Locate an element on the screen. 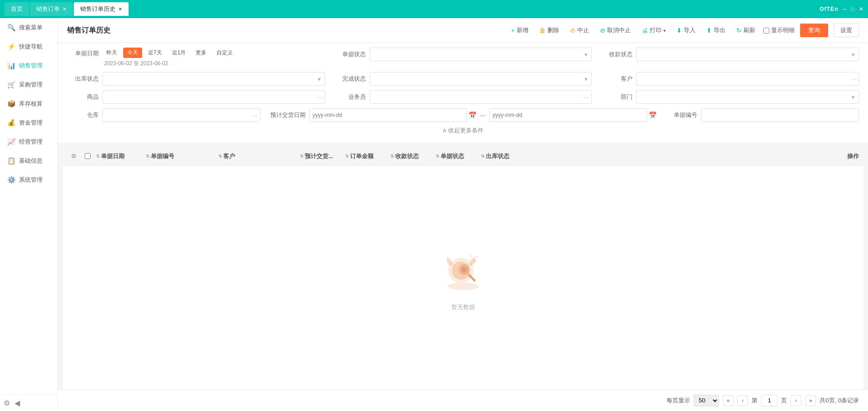 The height and width of the screenshot is (411, 868). print-label: 打印 is located at coordinates (656, 30).